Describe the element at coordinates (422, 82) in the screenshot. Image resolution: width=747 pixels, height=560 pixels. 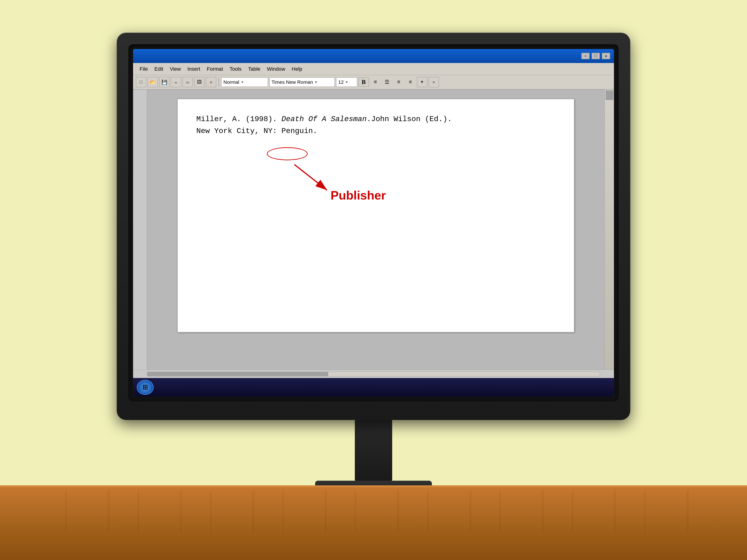
I see `more-right-button: ▼` at that location.